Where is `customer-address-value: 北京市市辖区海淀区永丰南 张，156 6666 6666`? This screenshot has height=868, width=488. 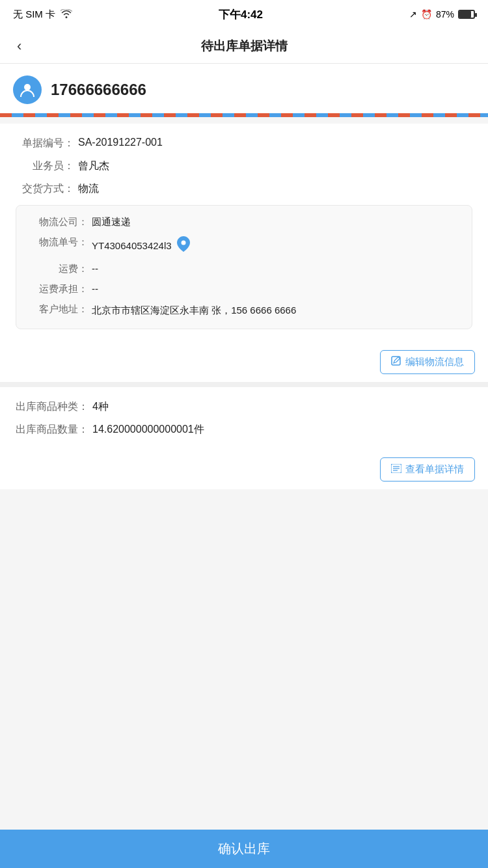
customer-address-value: 北京市市辖区海淀区永丰南 张，156 6666 6666 is located at coordinates (275, 311).